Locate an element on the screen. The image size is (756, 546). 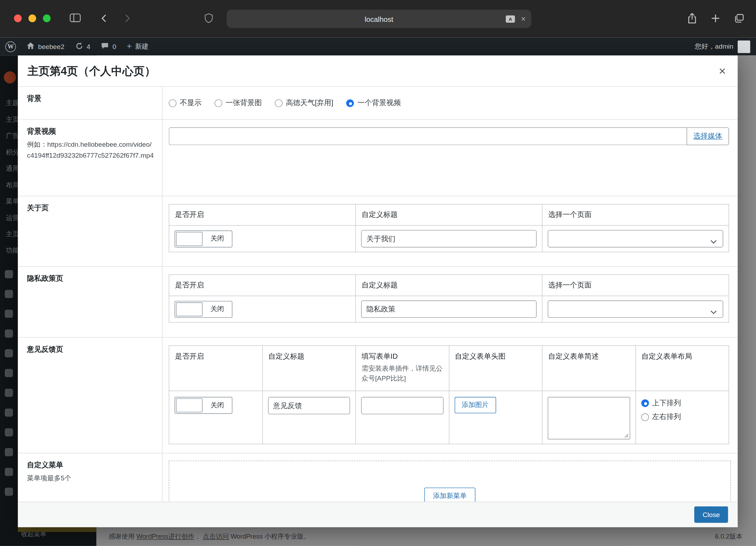
url-text: localhost is located at coordinates (379, 19).